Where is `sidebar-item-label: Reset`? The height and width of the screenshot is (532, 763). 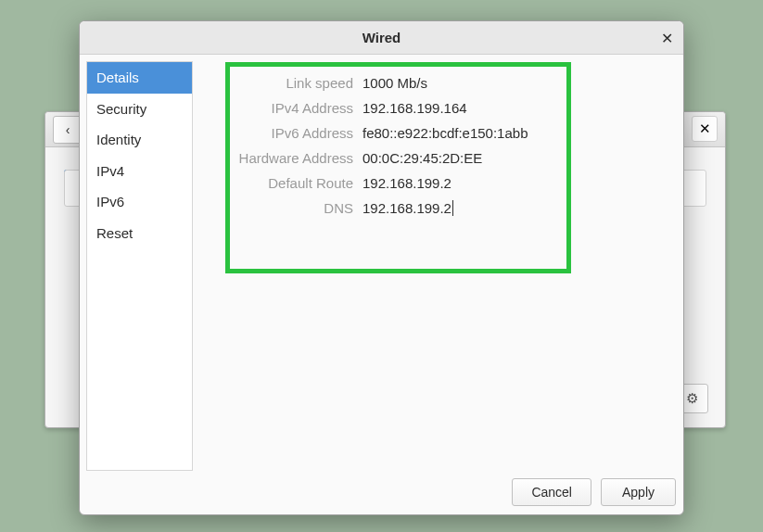 sidebar-item-label: Reset is located at coordinates (115, 234).